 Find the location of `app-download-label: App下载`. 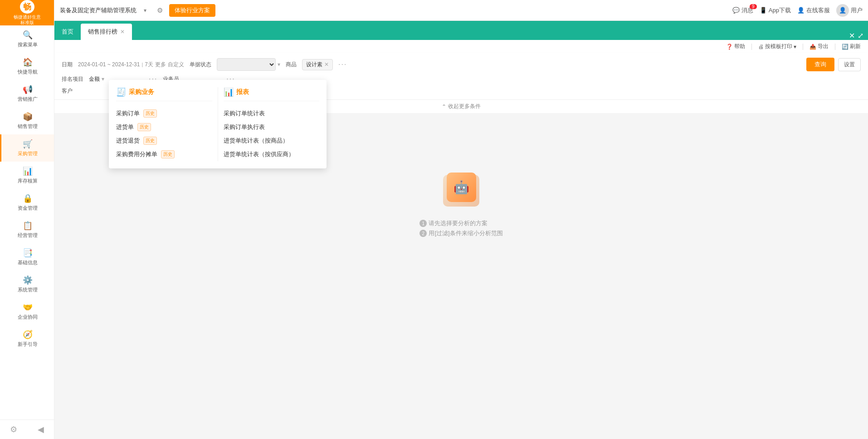

app-download-label: App下载 is located at coordinates (780, 10).